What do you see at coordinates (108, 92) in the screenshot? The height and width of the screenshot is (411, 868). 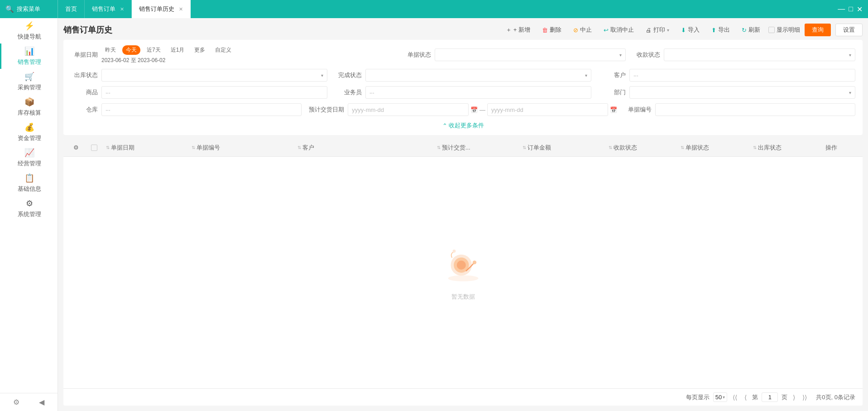 I see `goods-ellipsis: ···` at bounding box center [108, 92].